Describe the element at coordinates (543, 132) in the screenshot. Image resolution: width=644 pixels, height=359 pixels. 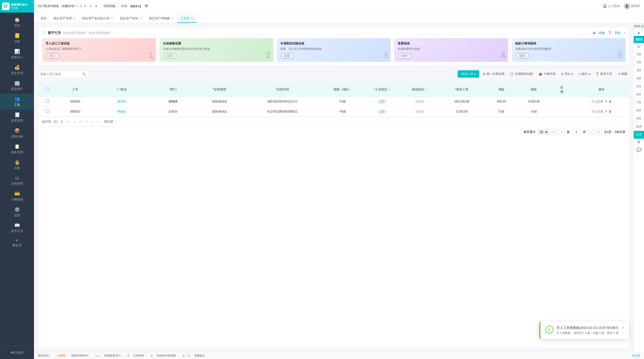
I see `per-page-select: 10 20 50` at that location.